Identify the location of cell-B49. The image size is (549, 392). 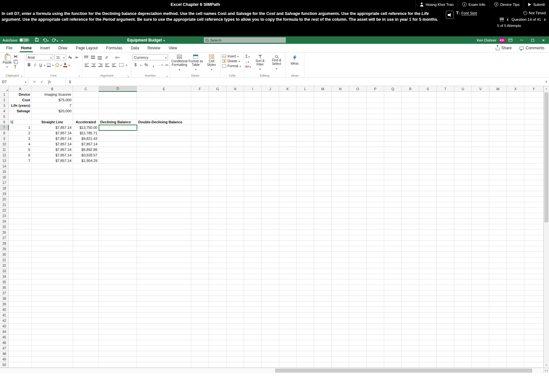
(53, 360).